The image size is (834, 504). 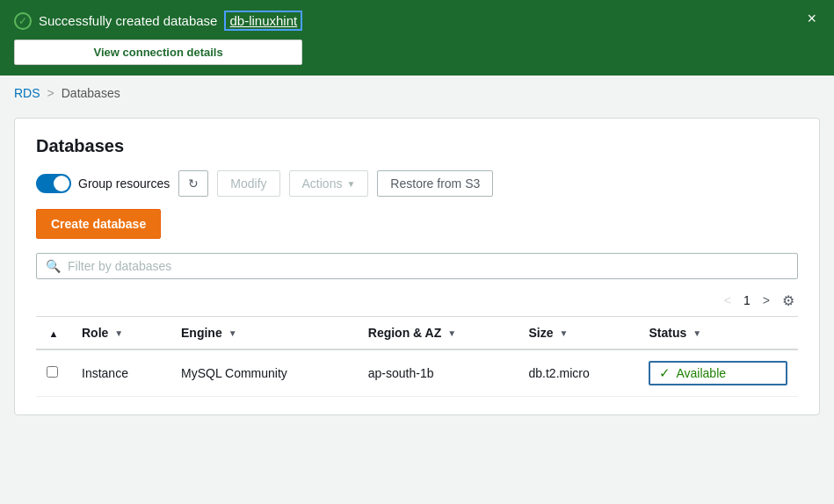 I want to click on sort-icon: ▲, so click(x=54, y=334).